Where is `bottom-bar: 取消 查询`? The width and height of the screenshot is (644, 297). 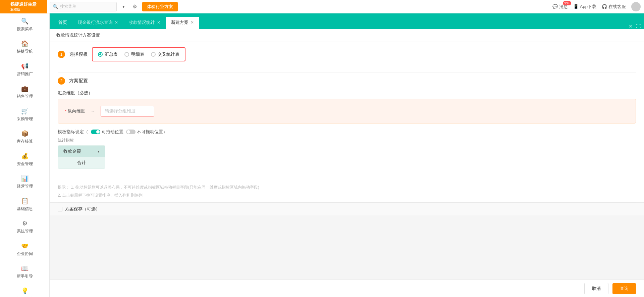 bottom-bar: 取消 查询 is located at coordinates (347, 288).